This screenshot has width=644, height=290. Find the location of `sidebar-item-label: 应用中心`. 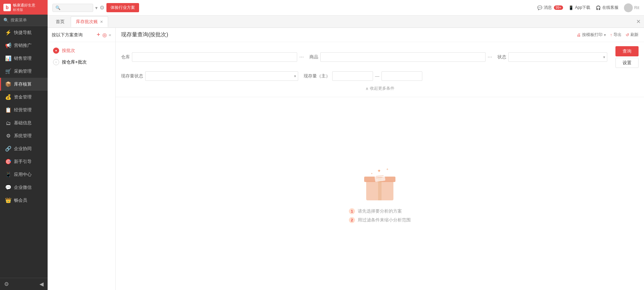

sidebar-item-label: 应用中心 is located at coordinates (23, 175).